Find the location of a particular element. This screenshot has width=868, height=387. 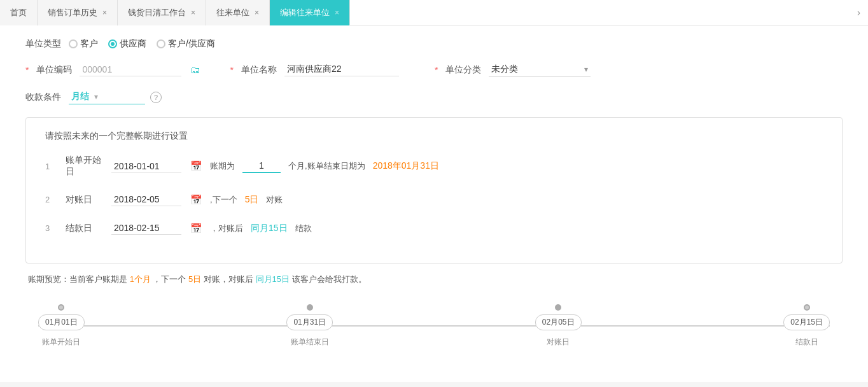

timeline-sublabel-4: 结款日 is located at coordinates (807, 342).